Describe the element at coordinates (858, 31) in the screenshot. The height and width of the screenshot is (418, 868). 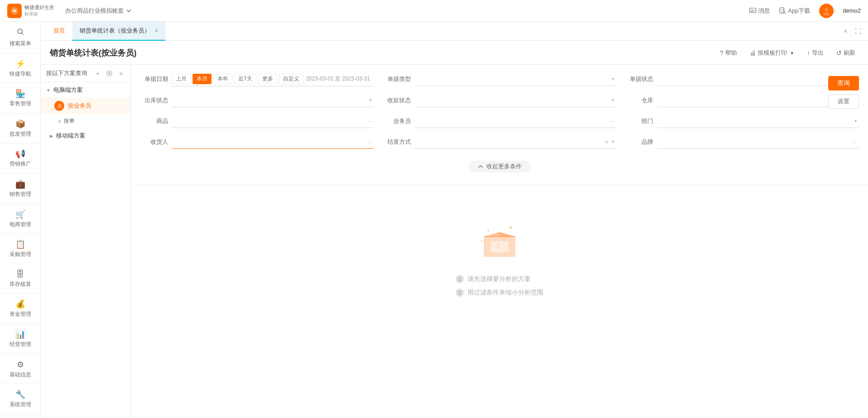
I see `tab-expand-button: ⛶` at that location.